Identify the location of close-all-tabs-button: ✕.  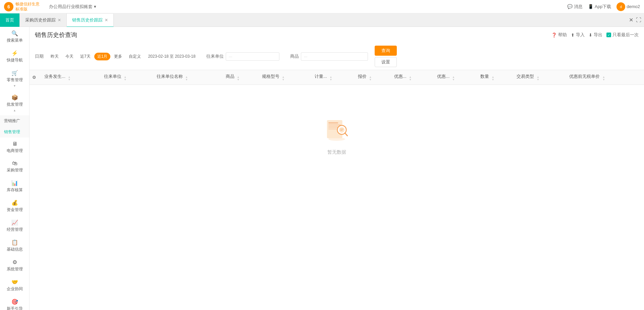
(631, 20).